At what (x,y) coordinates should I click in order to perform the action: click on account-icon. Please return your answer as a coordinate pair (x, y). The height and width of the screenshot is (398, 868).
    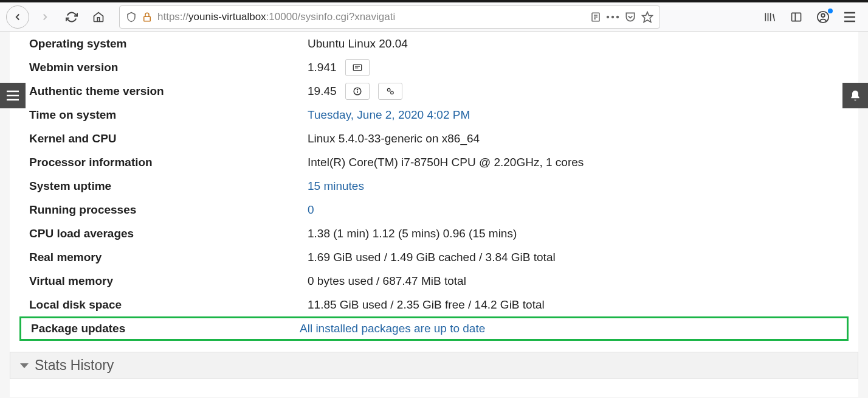
    Looking at the image, I should click on (823, 17).